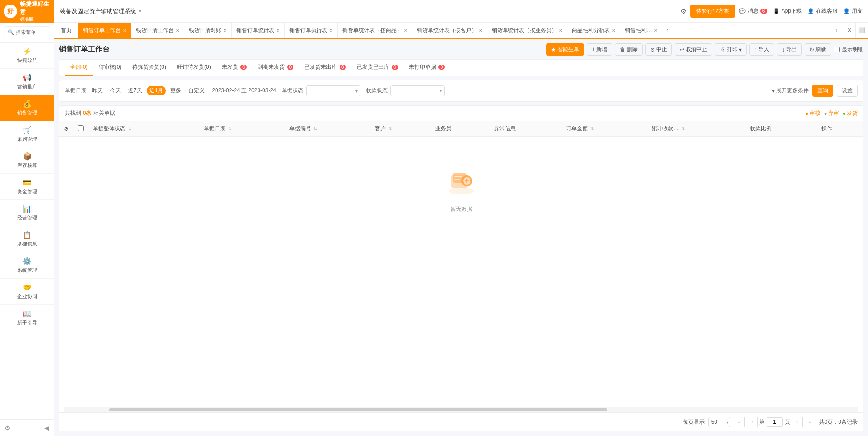 The height and width of the screenshot is (436, 868). Describe the element at coordinates (27, 265) in the screenshot. I see `sidebar-item-system: ⚙️ 系统管理` at that location.